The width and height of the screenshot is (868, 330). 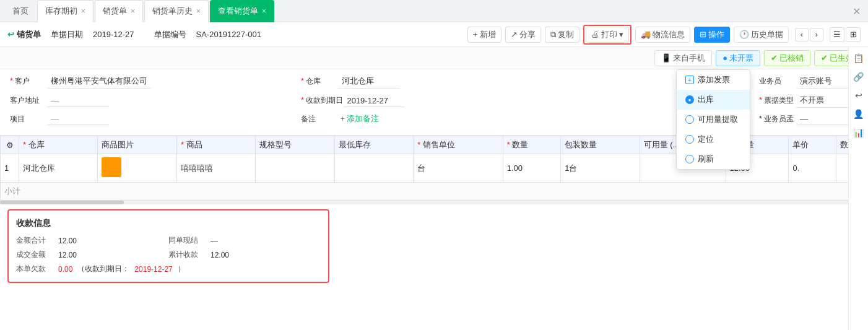 What do you see at coordinates (172, 11) in the screenshot?
I see `tab-history-label: 销货单历史` at bounding box center [172, 11].